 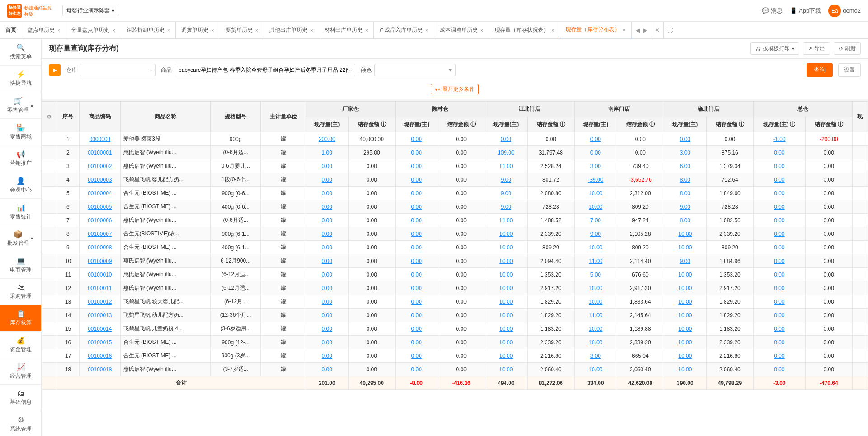 What do you see at coordinates (641, 30) in the screenshot?
I see `nav-arrows: ◀ ▶` at bounding box center [641, 30].